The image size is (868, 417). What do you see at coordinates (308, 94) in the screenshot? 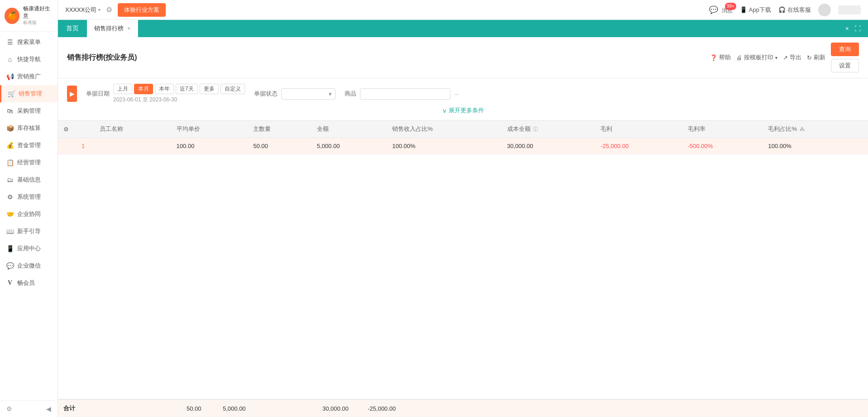
I see `status-select-wrap` at bounding box center [308, 94].